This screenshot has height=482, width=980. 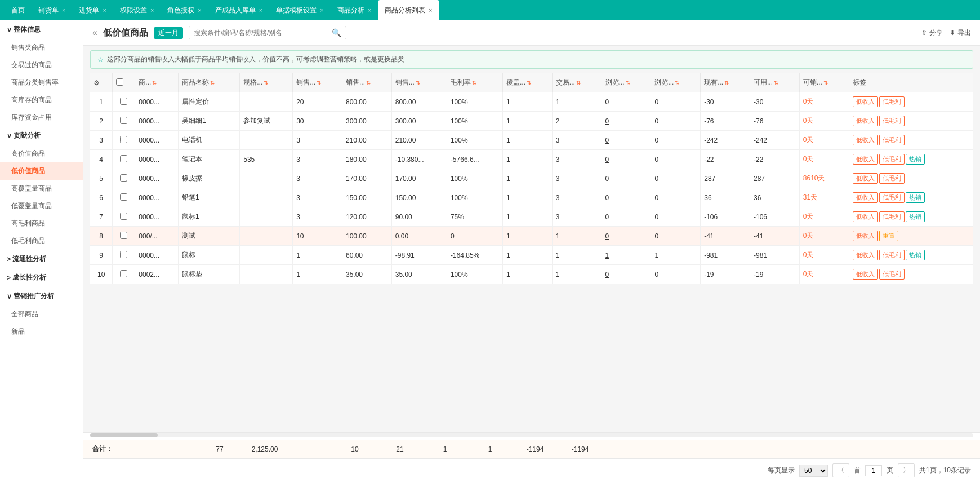 I want to click on nav-sales: 销货单 ×, so click(x=52, y=10).